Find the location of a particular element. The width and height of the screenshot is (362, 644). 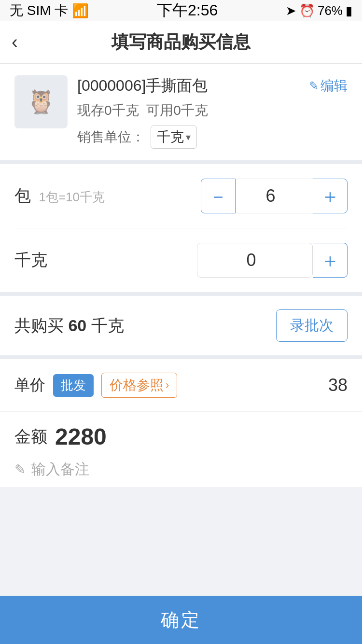

kg-label: 千克 is located at coordinates (31, 260).